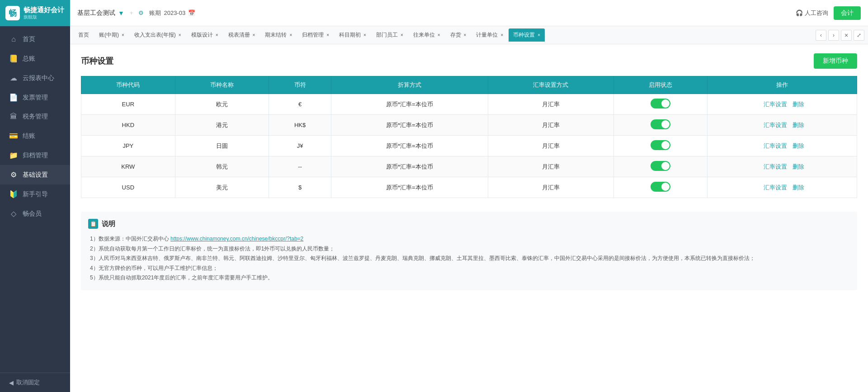  Describe the element at coordinates (847, 13) in the screenshot. I see `accounting-button: 会计` at that location.